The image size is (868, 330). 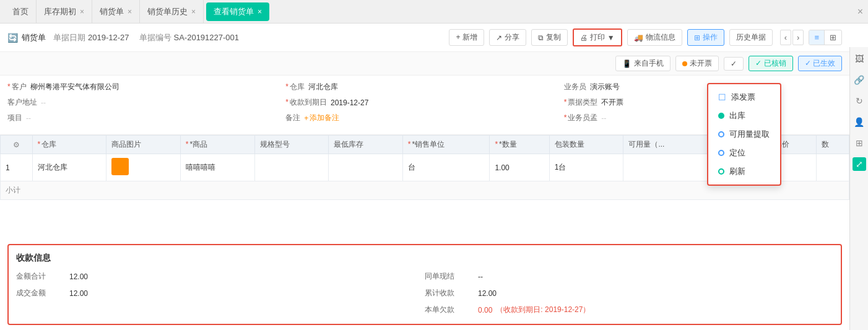 What do you see at coordinates (586, 168) in the screenshot?
I see `row-package-qty: 1台` at bounding box center [586, 168].